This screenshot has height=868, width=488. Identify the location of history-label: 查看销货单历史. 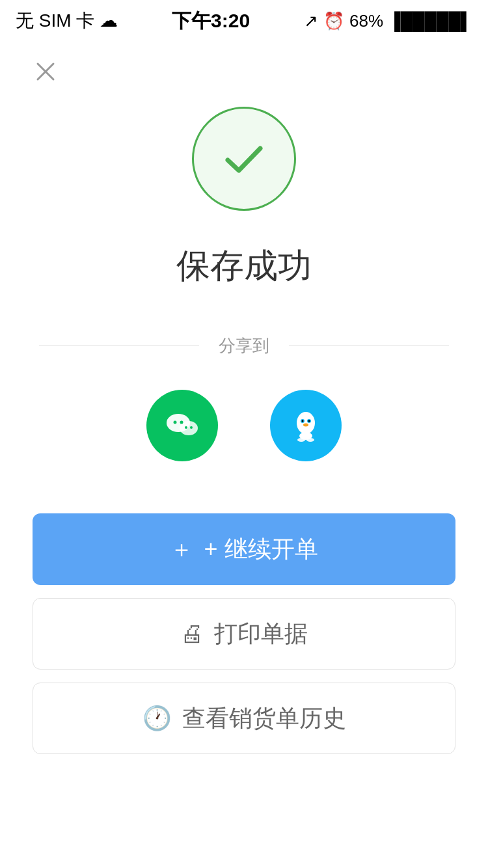
(264, 718).